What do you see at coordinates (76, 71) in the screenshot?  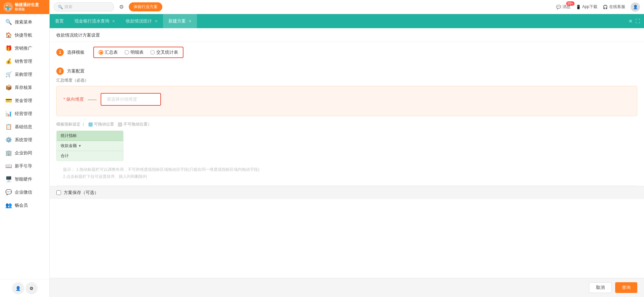 I see `step2-label: 方案配置` at bounding box center [76, 71].